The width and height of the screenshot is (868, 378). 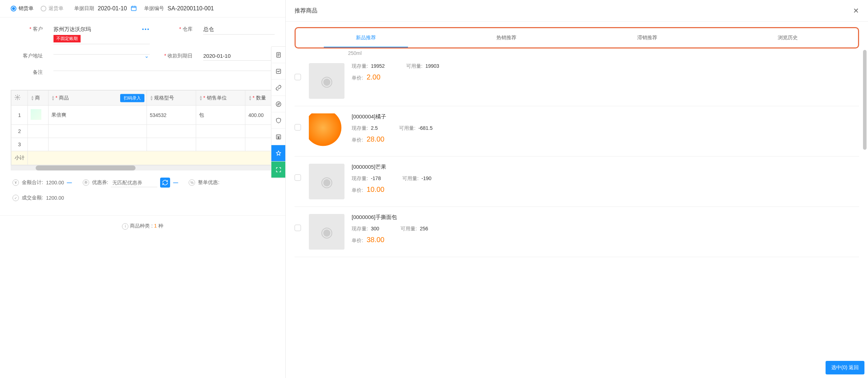 What do you see at coordinates (172, 115) in the screenshot?
I see `row-spec: 534532` at bounding box center [172, 115].